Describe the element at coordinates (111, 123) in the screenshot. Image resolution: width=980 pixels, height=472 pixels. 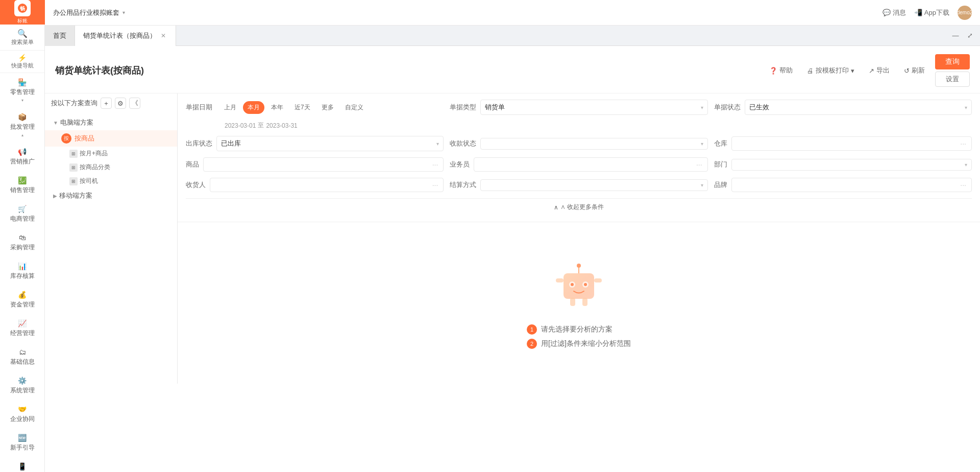
I see `tree-desktop-section: ▼ 电脑端方案` at that location.